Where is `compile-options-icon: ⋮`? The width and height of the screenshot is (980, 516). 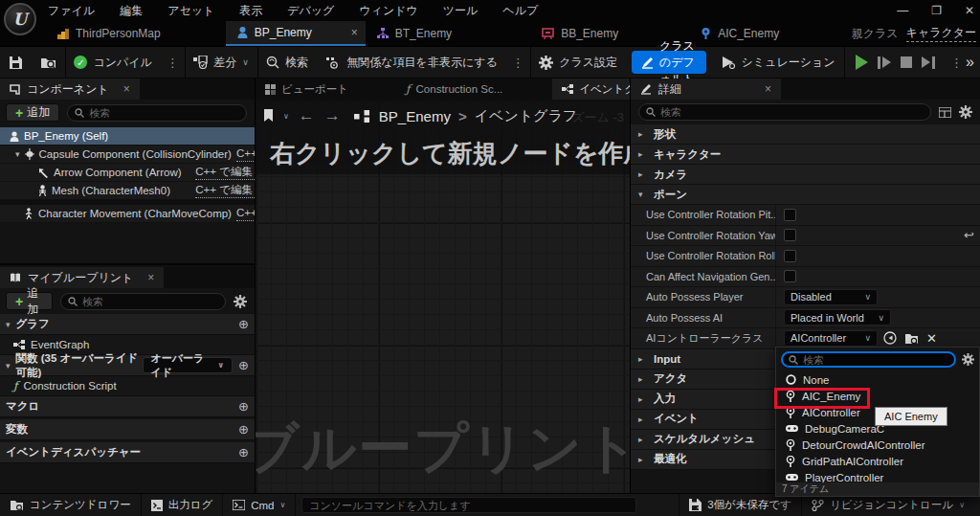 compile-options-icon: ⋮ is located at coordinates (172, 63).